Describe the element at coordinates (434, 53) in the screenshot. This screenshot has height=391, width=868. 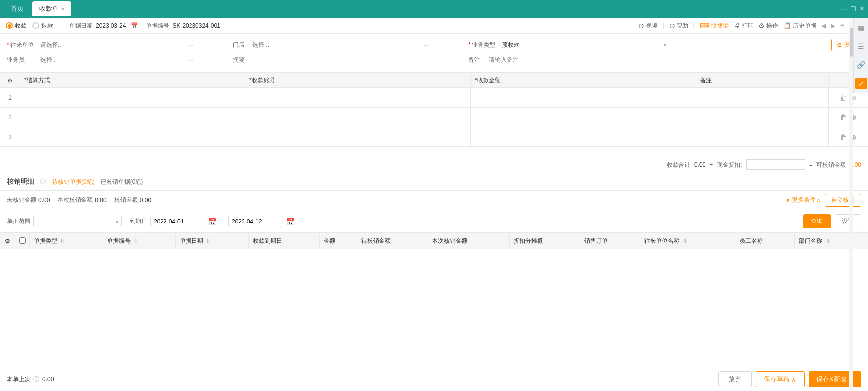
I see `form-area: *往来单位 ··· 门店 ··· *业务类型` at that location.